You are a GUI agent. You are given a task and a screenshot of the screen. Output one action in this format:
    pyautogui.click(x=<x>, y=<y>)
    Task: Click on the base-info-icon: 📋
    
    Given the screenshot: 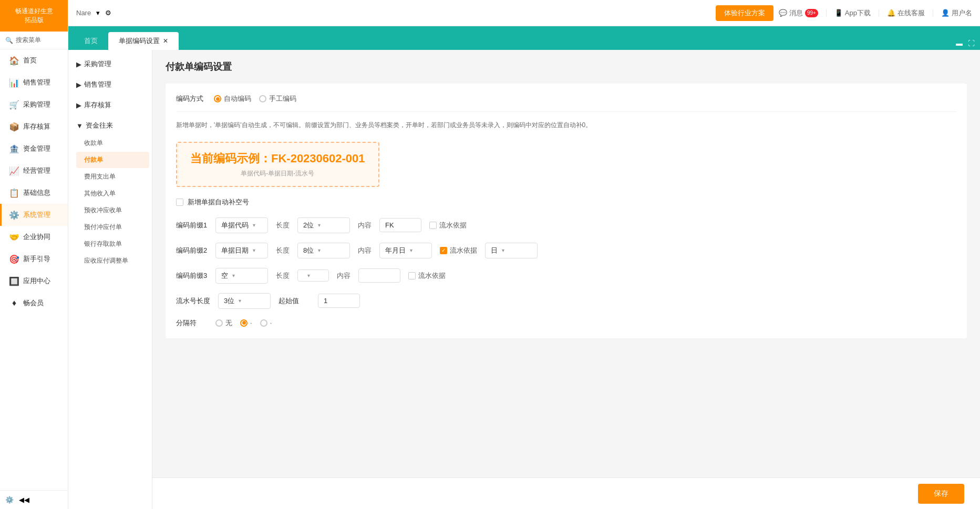 What is the action you would take?
    pyautogui.click(x=14, y=193)
    